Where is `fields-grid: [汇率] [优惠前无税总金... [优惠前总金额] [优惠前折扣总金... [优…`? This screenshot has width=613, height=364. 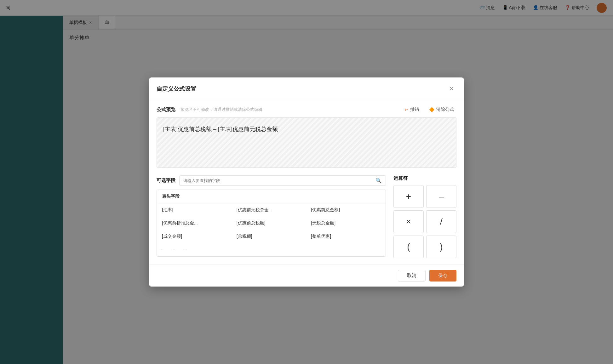 fields-grid: [汇率] [优惠前无税总金... [优惠前总金额] [优惠前折扣总金... [优… is located at coordinates (271, 225).